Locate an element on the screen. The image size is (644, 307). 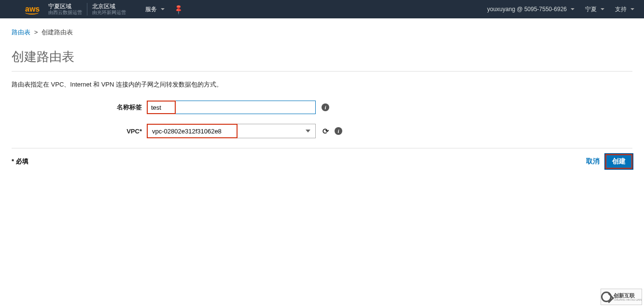
name-label: 名称标签 is located at coordinates (79, 107).